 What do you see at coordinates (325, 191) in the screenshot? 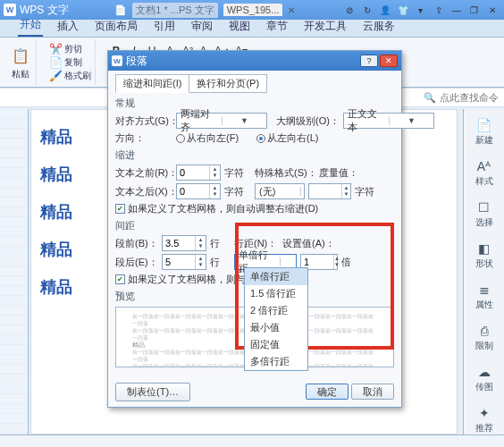
I see `measure-input` at bounding box center [325, 191].